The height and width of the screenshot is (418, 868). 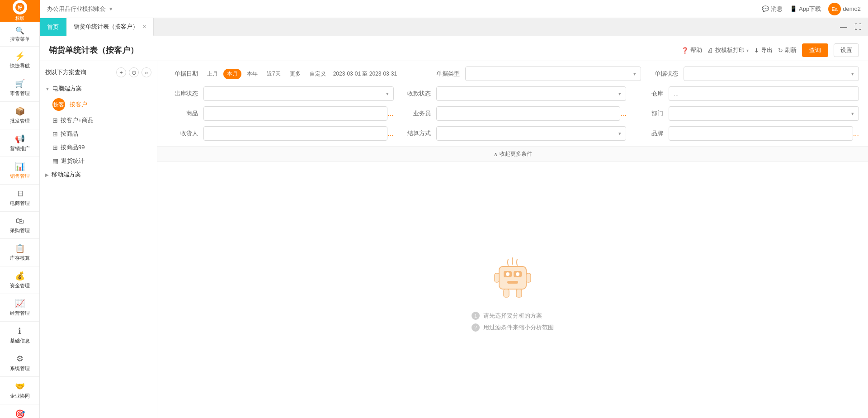 I want to click on refresh-label: 刷新, so click(x=791, y=50).